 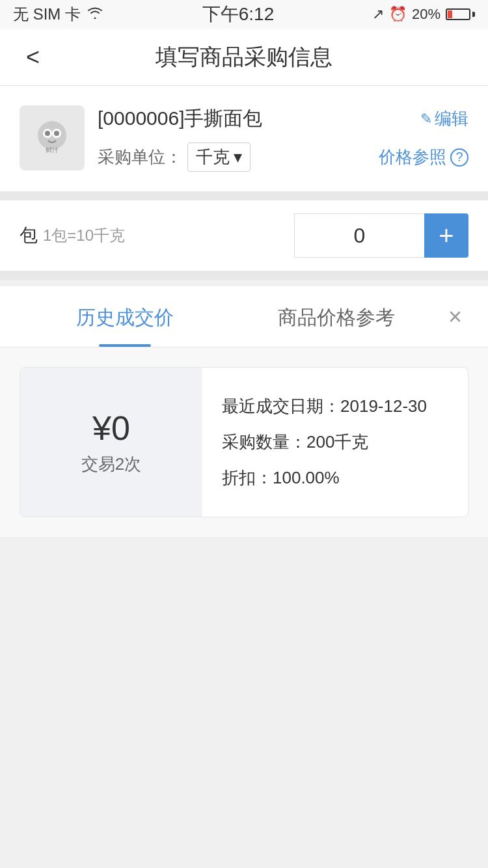 What do you see at coordinates (244, 57) in the screenshot?
I see `nav-bar: < 填写商品采购信息` at bounding box center [244, 57].